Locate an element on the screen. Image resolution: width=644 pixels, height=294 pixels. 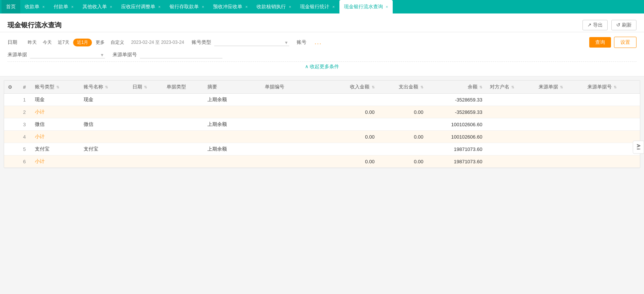
nav-label-bank-deposit: 银行存取款单 is located at coordinates (184, 7).